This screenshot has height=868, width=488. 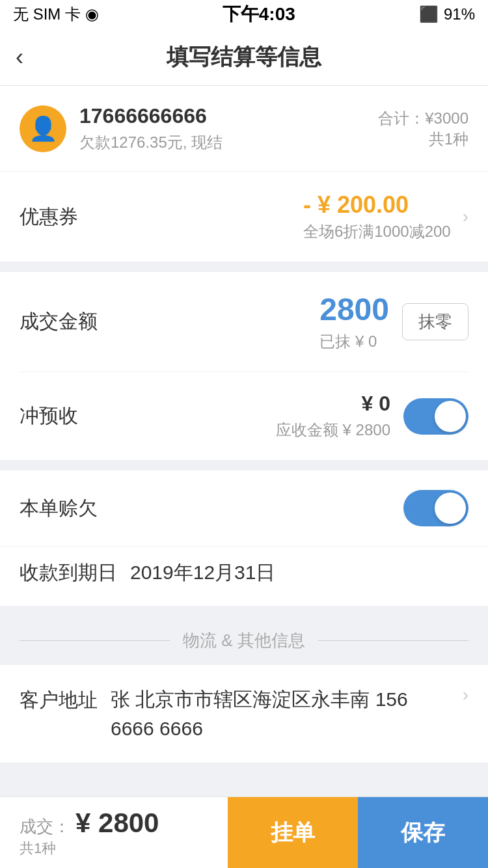 I want to click on bottom-bar: 成交： ¥ 2800 共1种 挂单 保存, so click(x=244, y=832).